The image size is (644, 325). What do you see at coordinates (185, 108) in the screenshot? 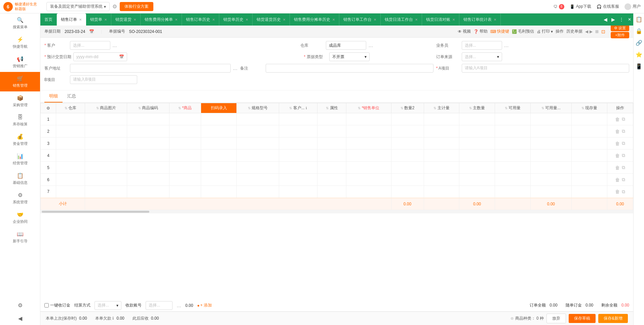
I see `col-product: ⇅ *商品` at bounding box center [185, 108].